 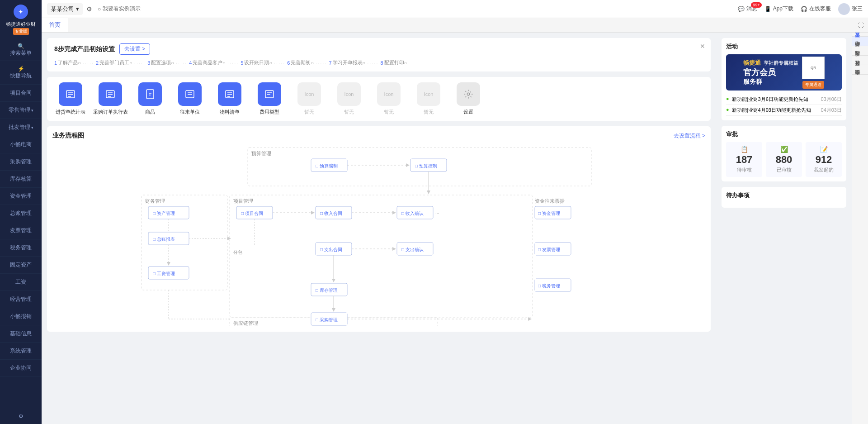 I want to click on quick-label-4: 物料清单, so click(x=230, y=112).